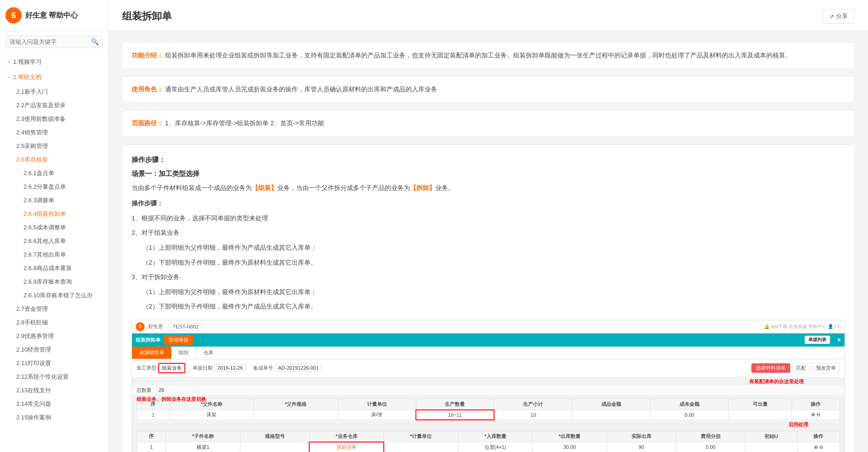  Describe the element at coordinates (771, 447) in the screenshot. I see `lower-cell-init` at that location.